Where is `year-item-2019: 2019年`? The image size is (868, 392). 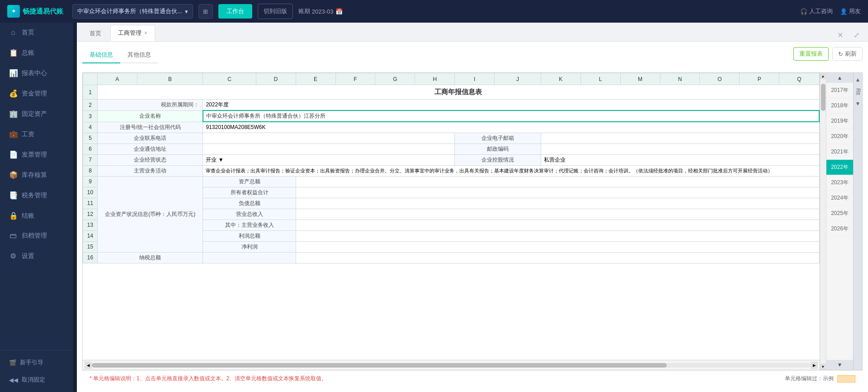
year-item-2019: 2019年 is located at coordinates (840, 121).